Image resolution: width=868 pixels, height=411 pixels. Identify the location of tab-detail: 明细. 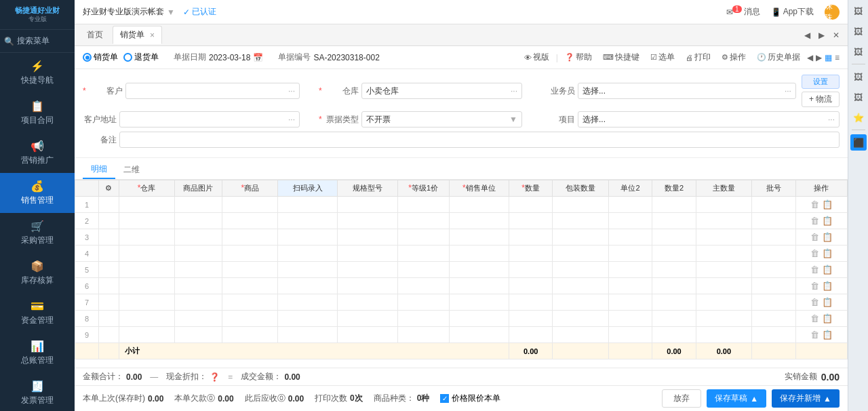
(99, 170).